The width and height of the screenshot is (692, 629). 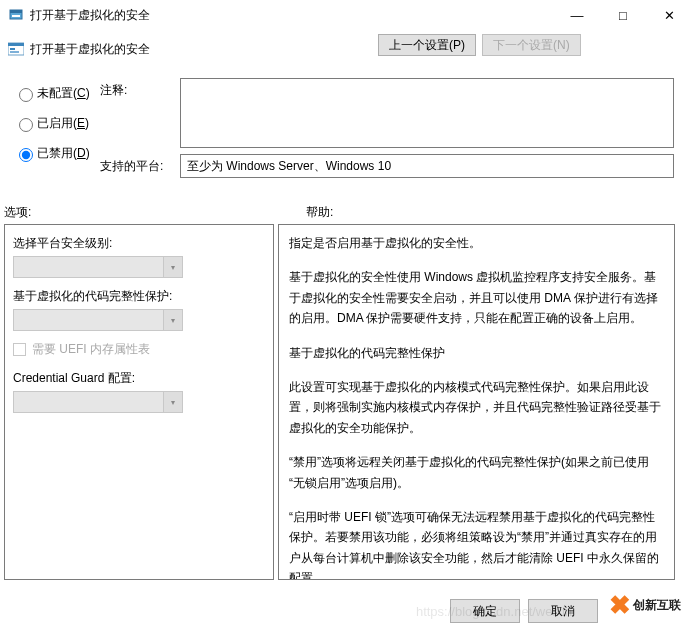 What do you see at coordinates (98, 320) in the screenshot?
I see `code-integrity-combo: ▾` at bounding box center [98, 320].